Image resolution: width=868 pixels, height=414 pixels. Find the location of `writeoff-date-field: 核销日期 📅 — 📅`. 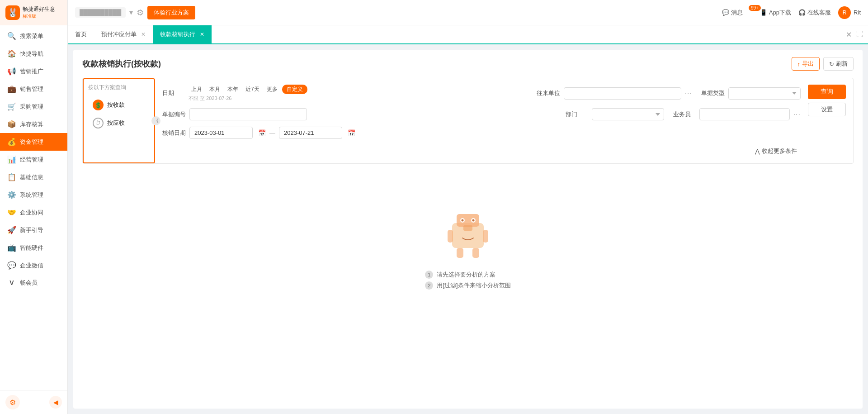

writeoff-date-field: 核销日期 📅 — 📅 is located at coordinates (259, 133).